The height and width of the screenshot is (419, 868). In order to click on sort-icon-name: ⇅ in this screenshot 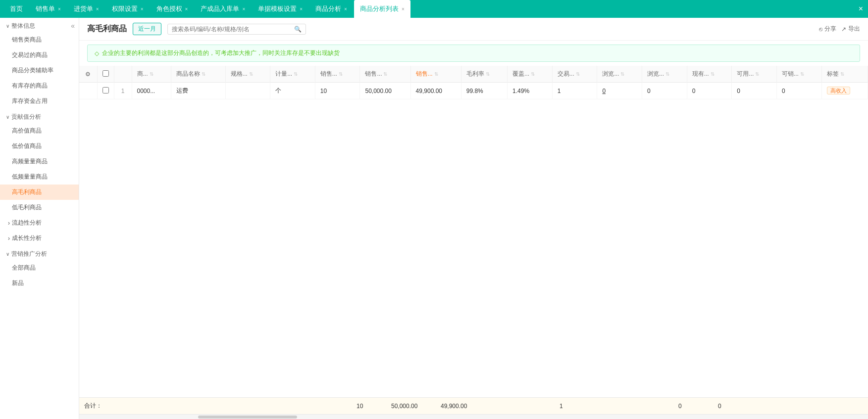, I will do `click(204, 74)`.